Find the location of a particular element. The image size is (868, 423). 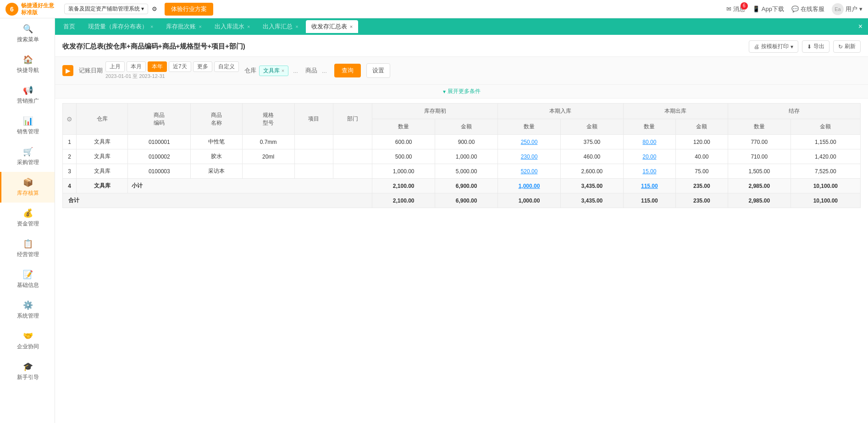

row-goods-code: 0100001 is located at coordinates (160, 142).